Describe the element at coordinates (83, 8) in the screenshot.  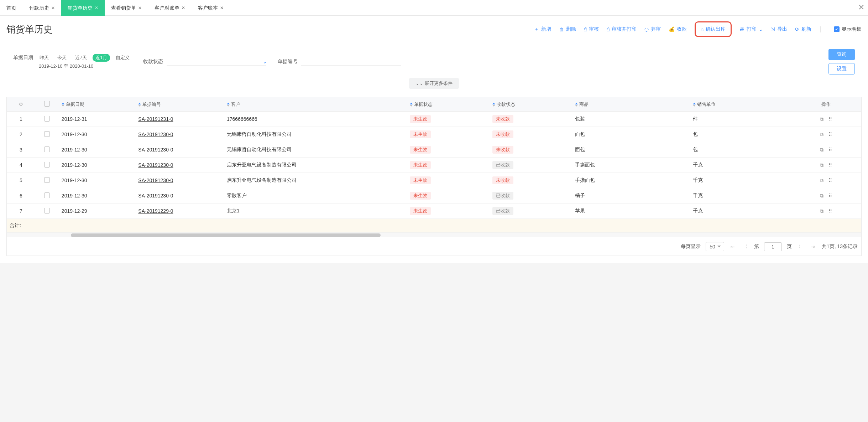
I see `tab-2: 销货单历史✕` at that location.